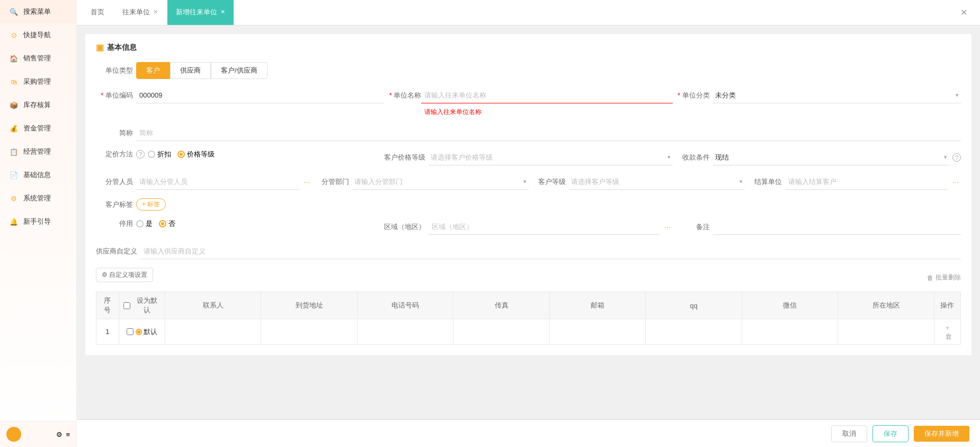 The image size is (980, 447). I want to click on unit-category-select: 未分类 ▾, so click(837, 95).